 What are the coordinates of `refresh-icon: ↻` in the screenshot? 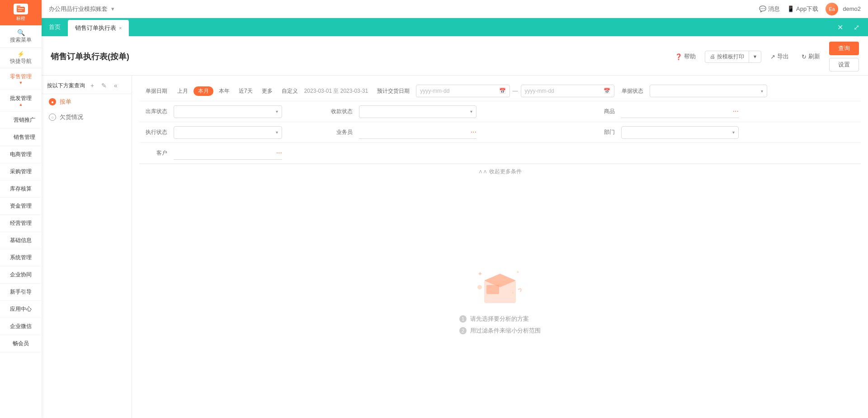 It's located at (804, 57).